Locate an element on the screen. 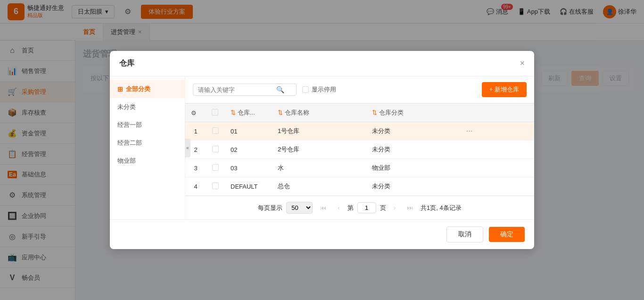 The height and width of the screenshot is (300, 644). table-row: 1 01 1号仓库 未分类 ··· is located at coordinates (360, 131).